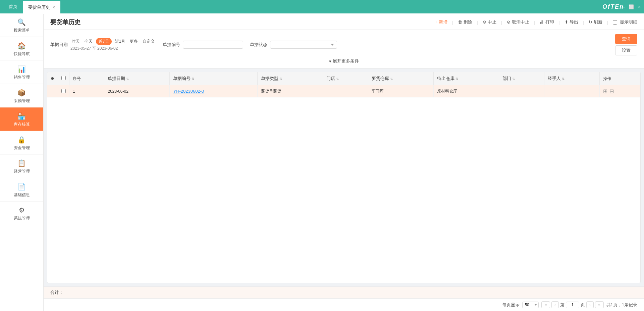 This screenshot has height=311, width=644. I want to click on total-info: 共1页，1条记录, so click(622, 305).